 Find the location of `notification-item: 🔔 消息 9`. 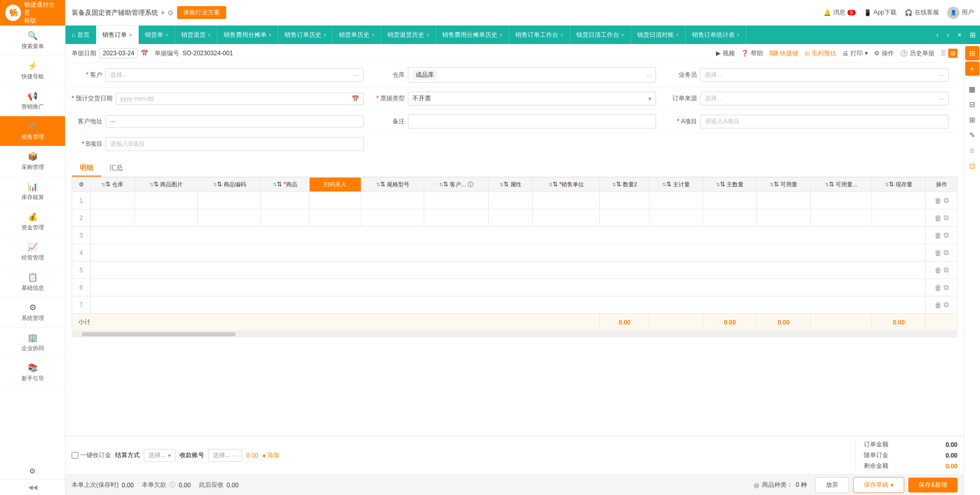

notification-item: 🔔 消息 9 is located at coordinates (839, 12).